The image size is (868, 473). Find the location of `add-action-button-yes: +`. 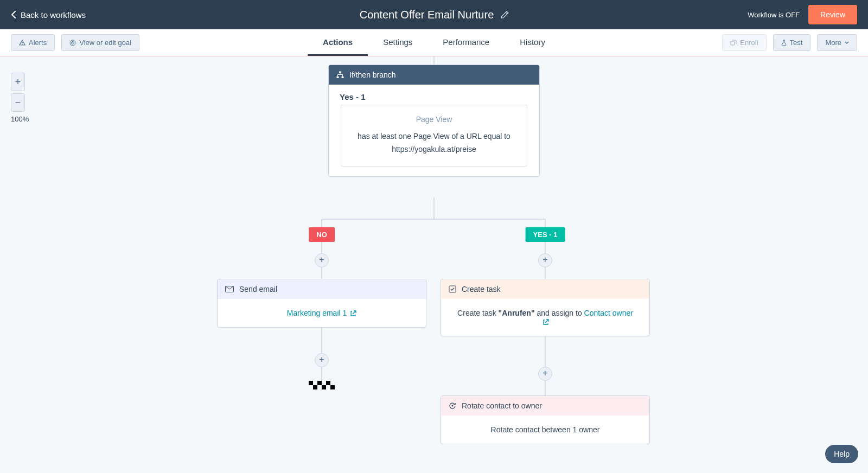

add-action-button-yes: + is located at coordinates (545, 260).